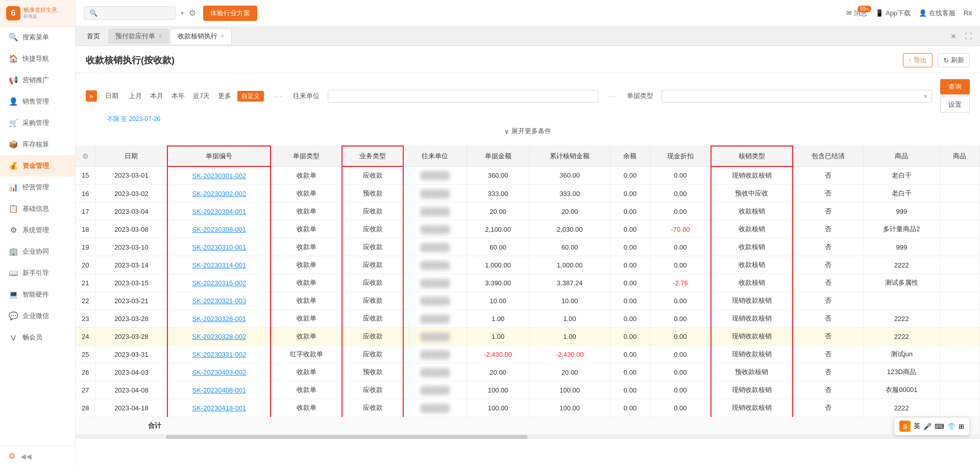 The height and width of the screenshot is (466, 980). Describe the element at coordinates (38, 316) in the screenshot. I see `sidebar-item-wechat: 💬 企业微信` at that location.